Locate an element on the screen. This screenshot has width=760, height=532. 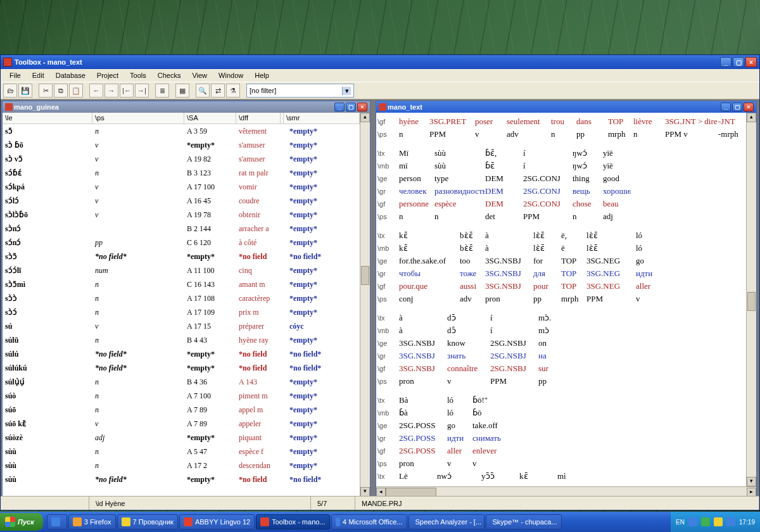
table-row: sɔ́ɔ́līnumA 11 100cinq*empty* is located at coordinates (181, 270).